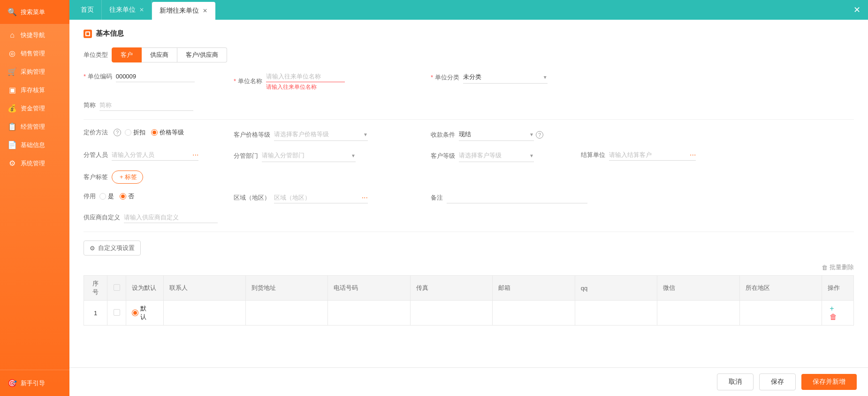 The image size is (868, 396). I want to click on type-btn-supplier: 供应商, so click(160, 55).